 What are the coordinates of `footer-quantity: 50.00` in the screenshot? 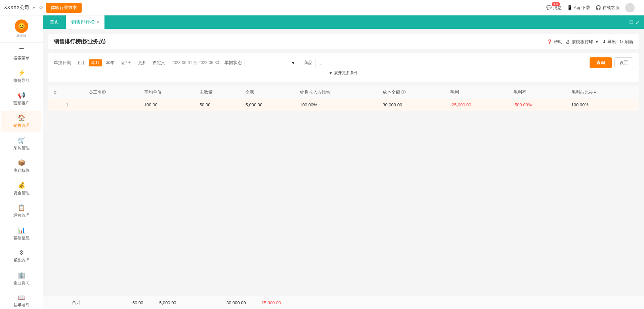 It's located at (146, 303).